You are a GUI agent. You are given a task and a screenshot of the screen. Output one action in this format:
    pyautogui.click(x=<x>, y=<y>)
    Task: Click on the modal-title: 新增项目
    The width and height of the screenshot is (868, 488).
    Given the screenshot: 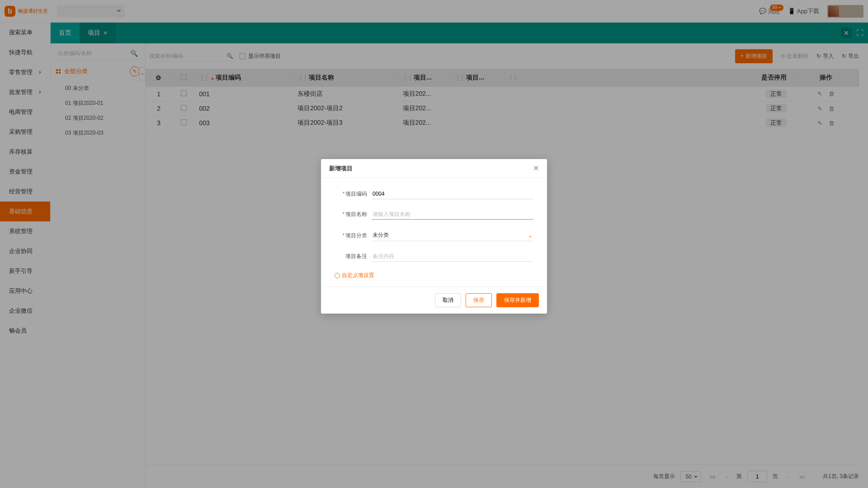 What is the action you would take?
    pyautogui.click(x=341, y=169)
    